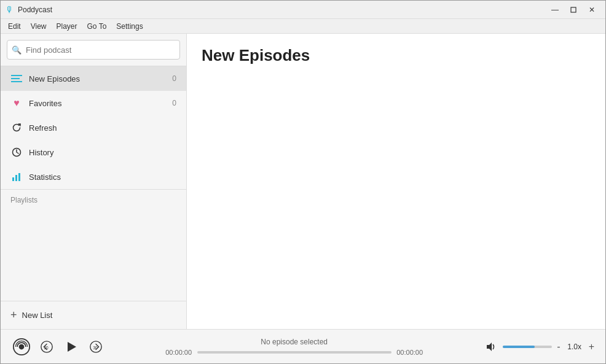 This screenshot has width=606, height=364. Describe the element at coordinates (93, 79) in the screenshot. I see `sidebar-item-new-episodes: New Episodes 0` at that location.